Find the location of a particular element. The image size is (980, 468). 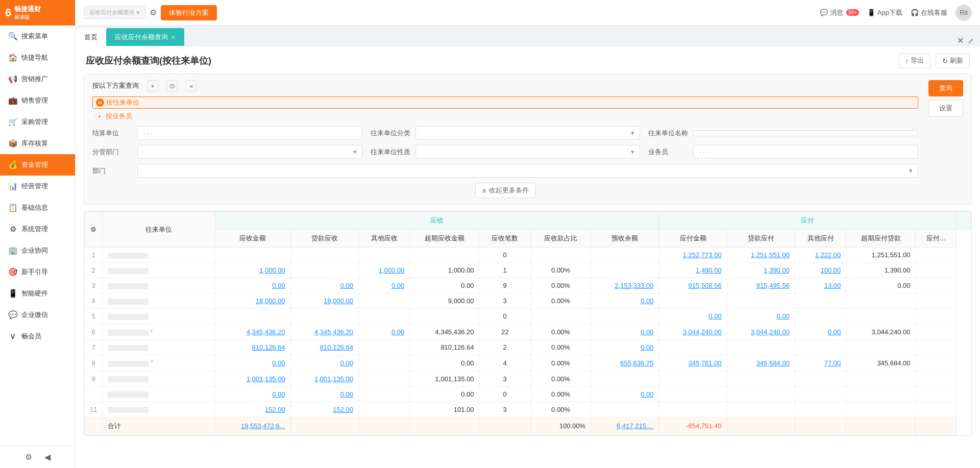

row-ar-loan: 1,001,135.00 is located at coordinates (325, 379).